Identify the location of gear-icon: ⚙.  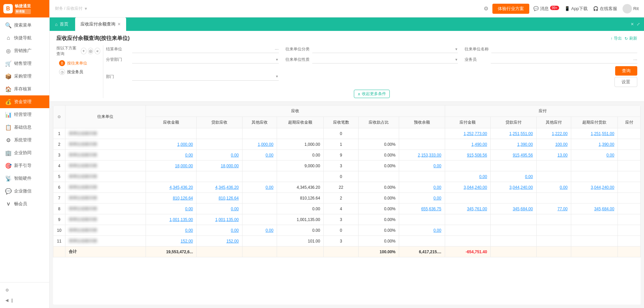
(486, 9).